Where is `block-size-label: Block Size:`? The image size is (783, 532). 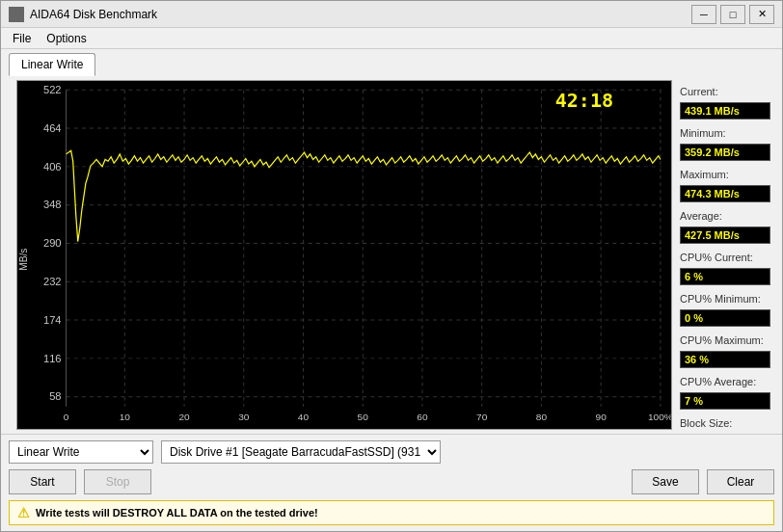
block-size-label: Block Size: is located at coordinates (725, 423).